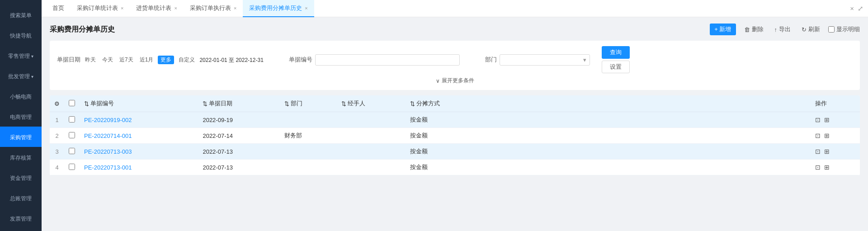 This screenshot has height=231, width=868. What do you see at coordinates (425, 104) in the screenshot?
I see `sort-split-method: ⇅ 分摊方式` at bounding box center [425, 104].